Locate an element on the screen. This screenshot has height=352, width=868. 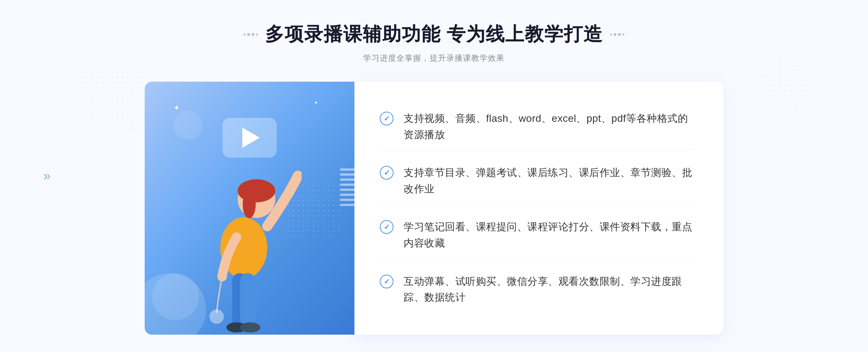
feature-text-3: 学习笔记回看、课程提问、课程评论打分、课件资料下载，重点内容收藏 is located at coordinates (551, 235).